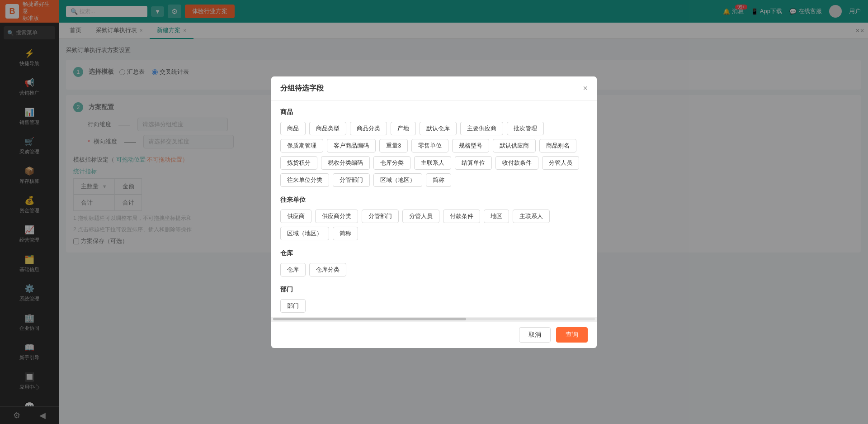 The width and height of the screenshot is (868, 424). What do you see at coordinates (434, 253) in the screenshot?
I see `section-warehouse-title: 仓库` at bounding box center [434, 253].